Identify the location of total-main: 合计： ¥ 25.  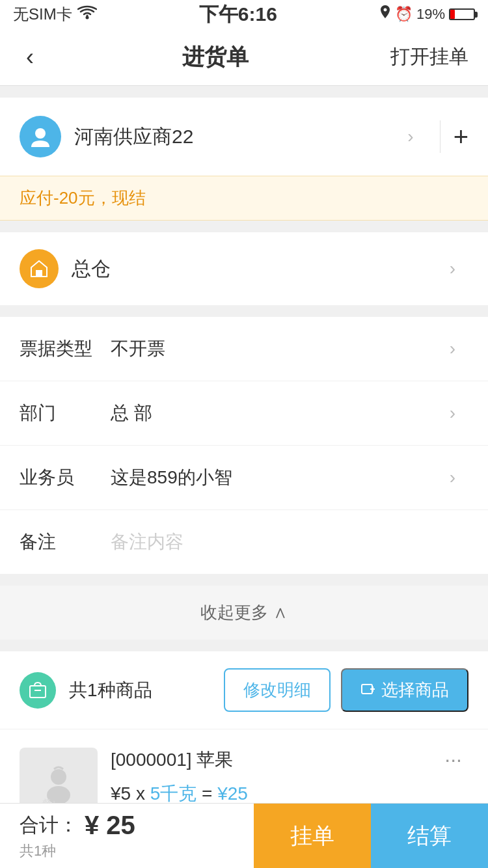
(127, 825).